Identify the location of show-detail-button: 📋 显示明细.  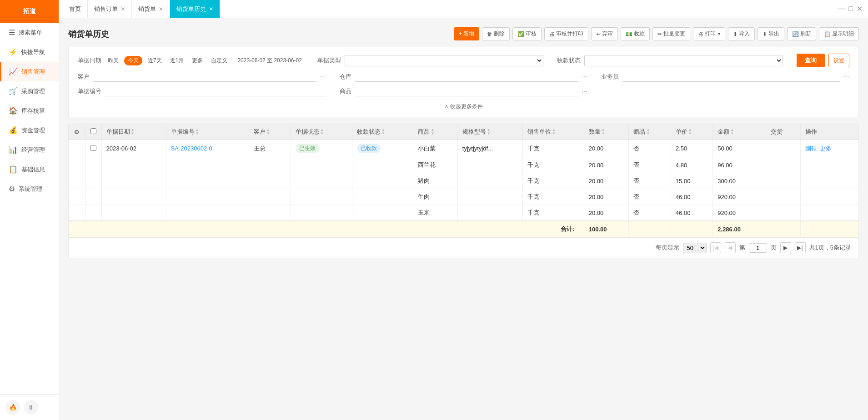
(839, 34).